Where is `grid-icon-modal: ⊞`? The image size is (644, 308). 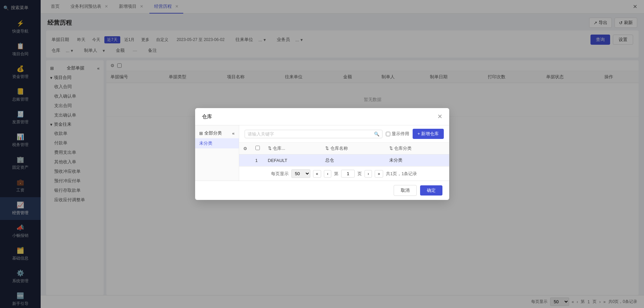
grid-icon-modal: ⊞ is located at coordinates (201, 134).